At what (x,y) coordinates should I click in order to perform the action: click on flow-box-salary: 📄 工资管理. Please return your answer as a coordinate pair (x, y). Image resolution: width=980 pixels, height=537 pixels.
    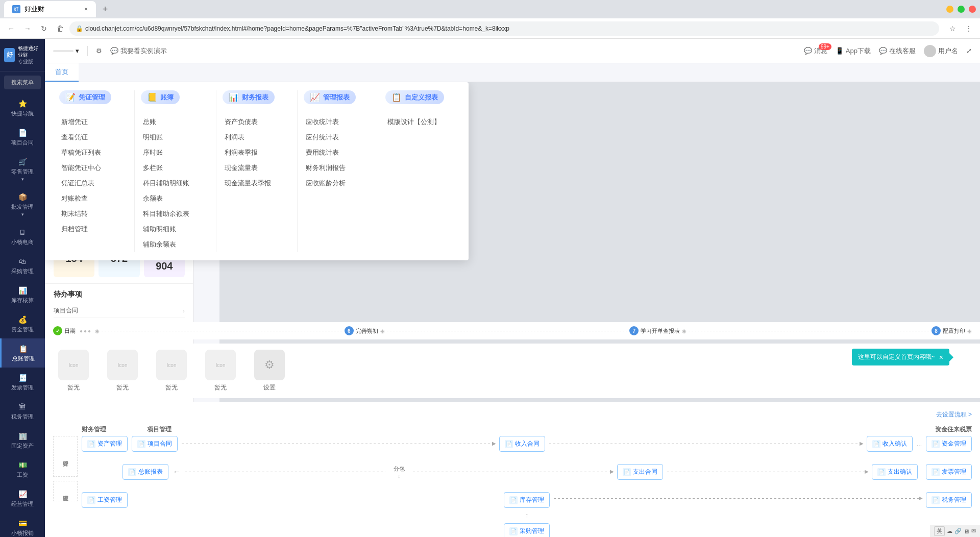
    Looking at the image, I should click on (105, 500).